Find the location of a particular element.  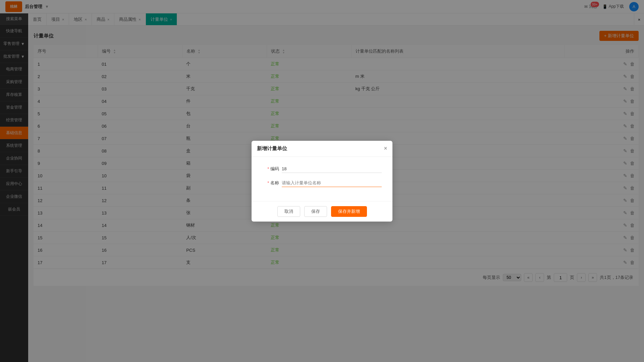

form-row-code: 编码 is located at coordinates (322, 169).